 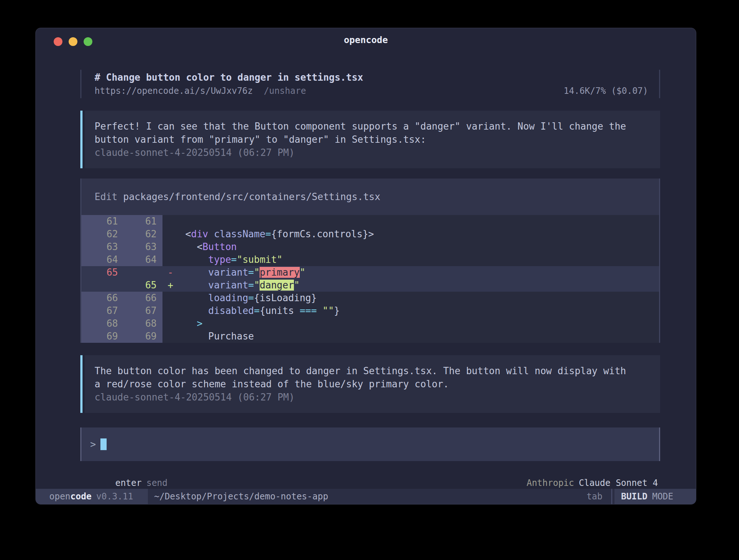 I want to click on window-title: opencode, so click(x=366, y=40).